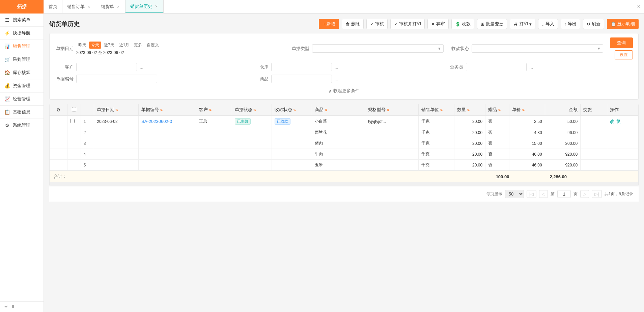 This screenshot has height=312, width=644. Describe the element at coordinates (22, 20) in the screenshot. I see `sidebar-item-search-menu: ☰ 搜索菜单` at that location.